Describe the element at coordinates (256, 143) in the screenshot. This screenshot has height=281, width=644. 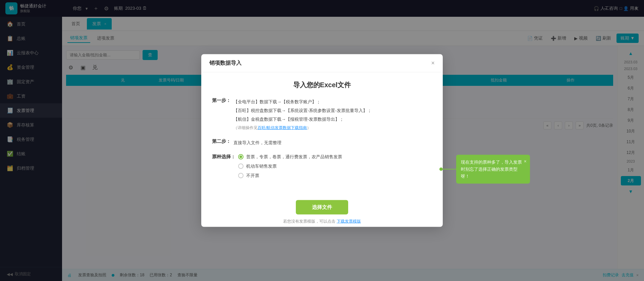
I see `step2-content: 直接导入文件，无需整理` at that location.